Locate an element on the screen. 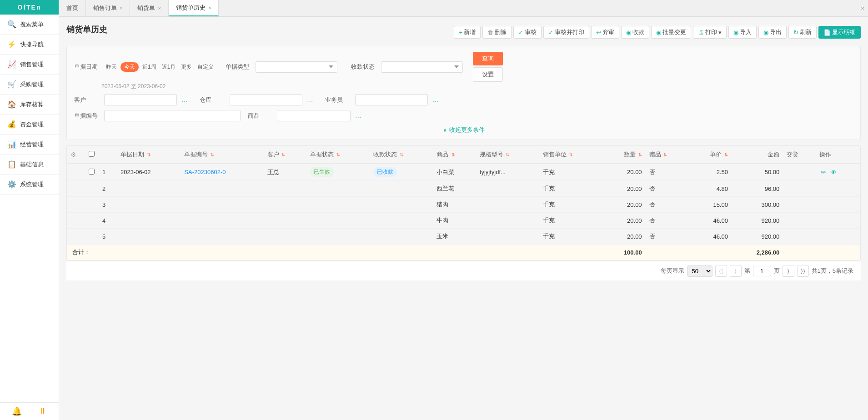 This screenshot has height=420, width=868. sort-unit-price-icon: ⇅ is located at coordinates (726, 155).